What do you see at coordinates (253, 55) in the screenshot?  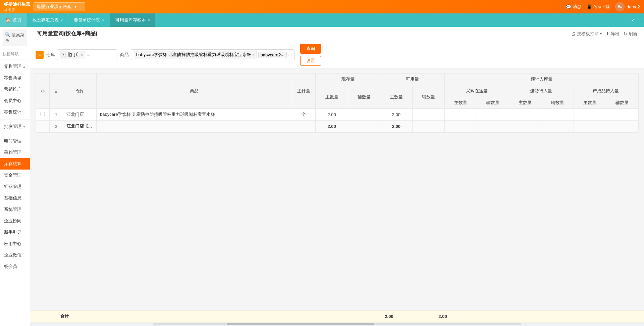 I see `remove-goods-tag-1: ×` at bounding box center [253, 55].